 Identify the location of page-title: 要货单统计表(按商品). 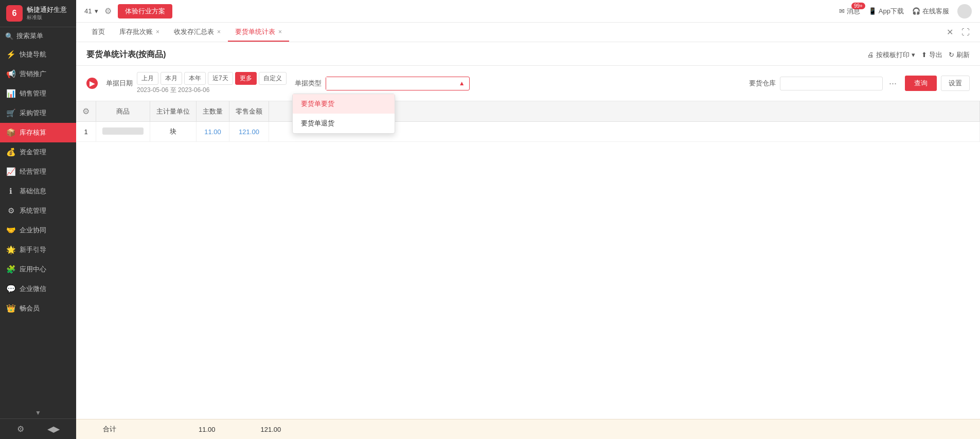
(127, 54).